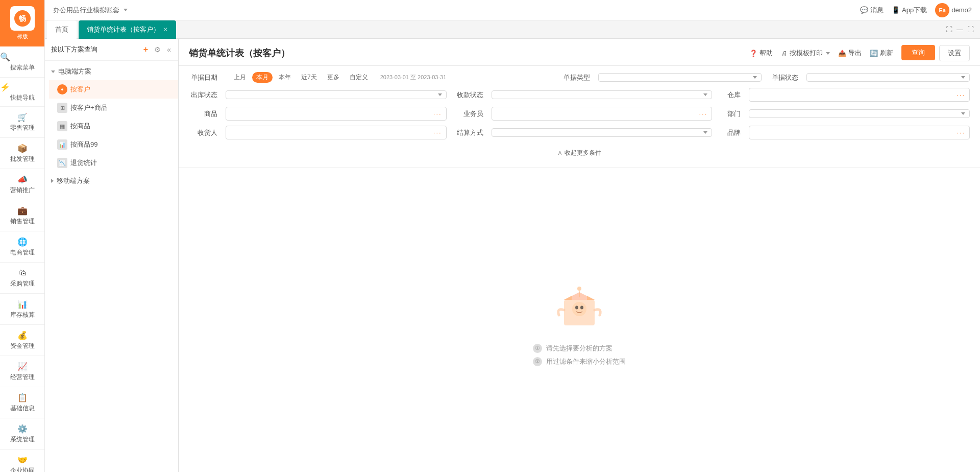 The height and width of the screenshot is (472, 980). I want to click on sales-label: 销售管理, so click(22, 222).